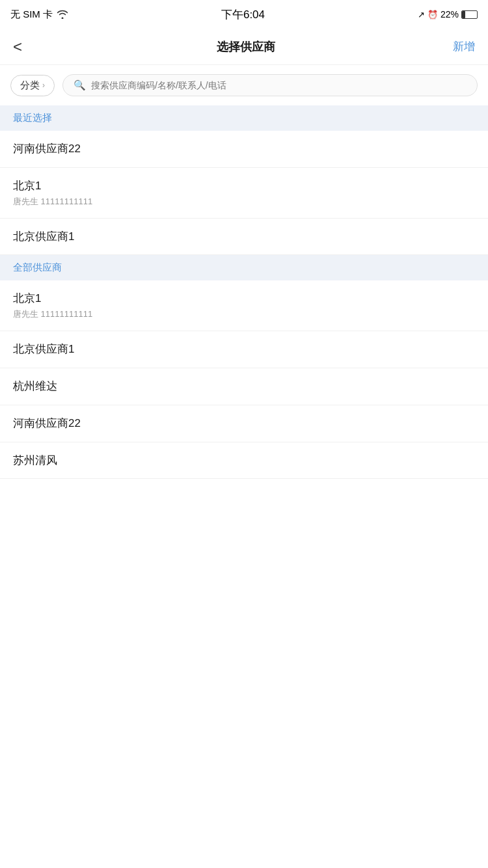 Image resolution: width=488 pixels, height=868 pixels. Describe the element at coordinates (244, 47) in the screenshot. I see `nav-bar: < 选择供应商 新增` at that location.